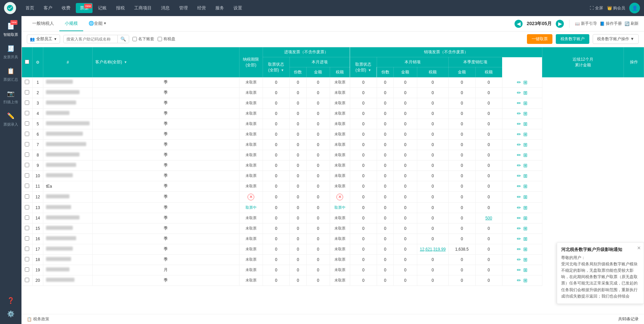 The width and height of the screenshot is (644, 324). I want to click on nav-customer: 客户, so click(48, 8).